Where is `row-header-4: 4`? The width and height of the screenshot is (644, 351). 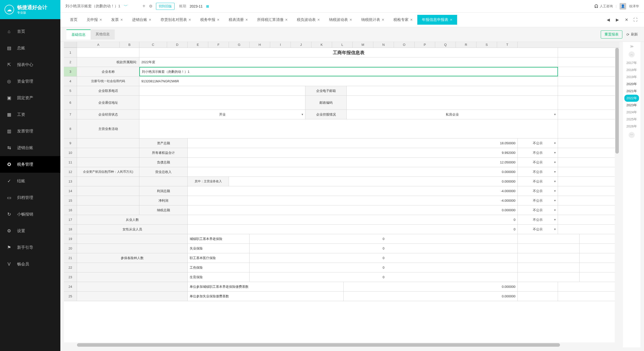 row-header-4: 4 is located at coordinates (70, 81).